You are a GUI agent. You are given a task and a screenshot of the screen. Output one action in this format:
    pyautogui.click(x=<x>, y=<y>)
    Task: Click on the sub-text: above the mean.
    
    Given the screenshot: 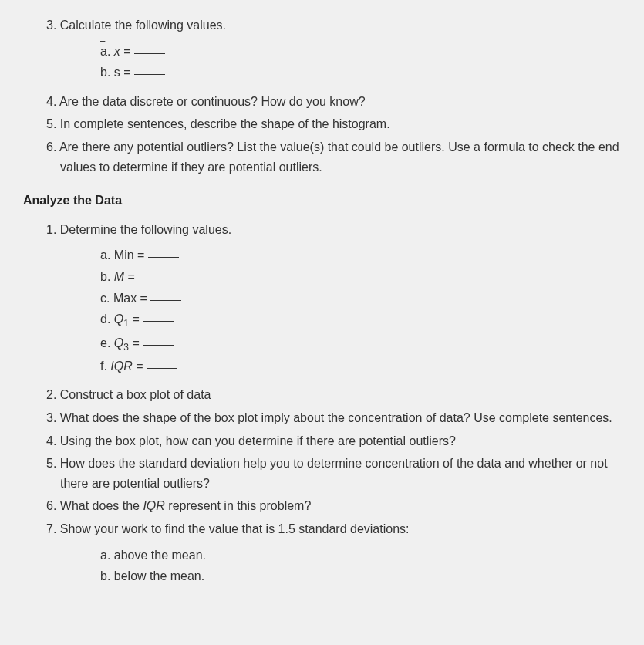 What is the action you would take?
    pyautogui.click(x=160, y=556)
    